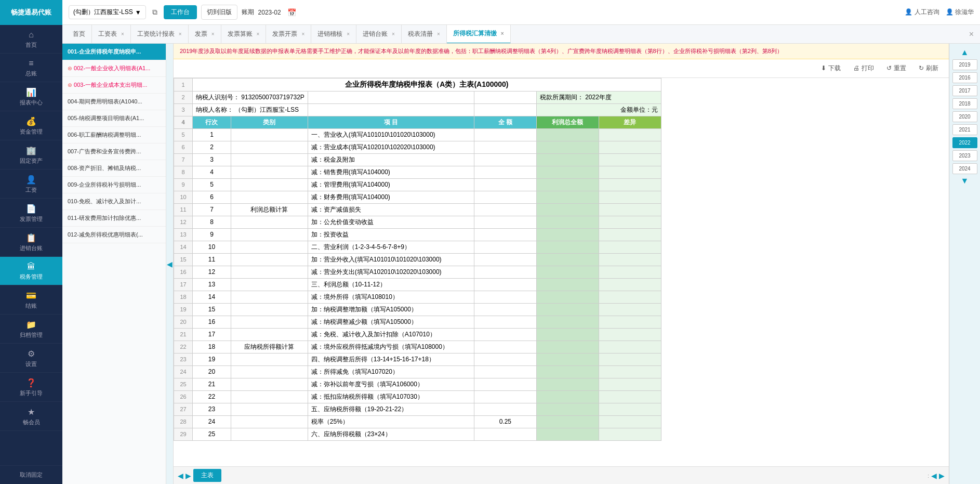 This screenshot has width=980, height=484. What do you see at coordinates (212, 359) in the screenshot?
I see `cell-a: 19` at bounding box center [212, 359].